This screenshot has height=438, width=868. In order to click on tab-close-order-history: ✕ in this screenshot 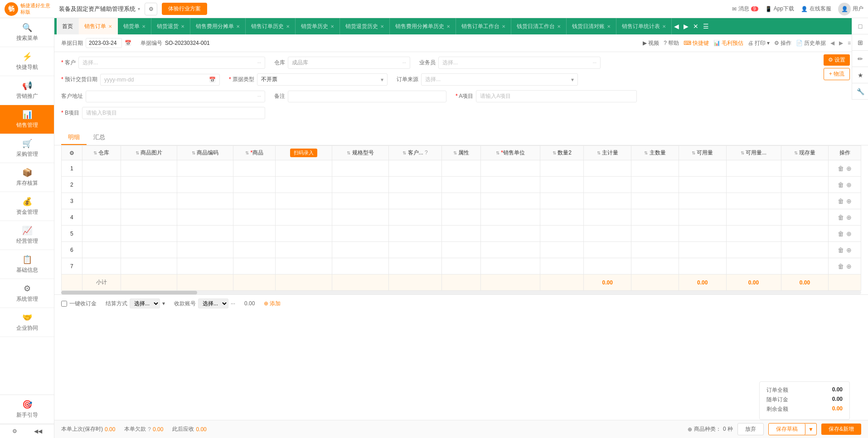, I will do `click(288, 26)`.